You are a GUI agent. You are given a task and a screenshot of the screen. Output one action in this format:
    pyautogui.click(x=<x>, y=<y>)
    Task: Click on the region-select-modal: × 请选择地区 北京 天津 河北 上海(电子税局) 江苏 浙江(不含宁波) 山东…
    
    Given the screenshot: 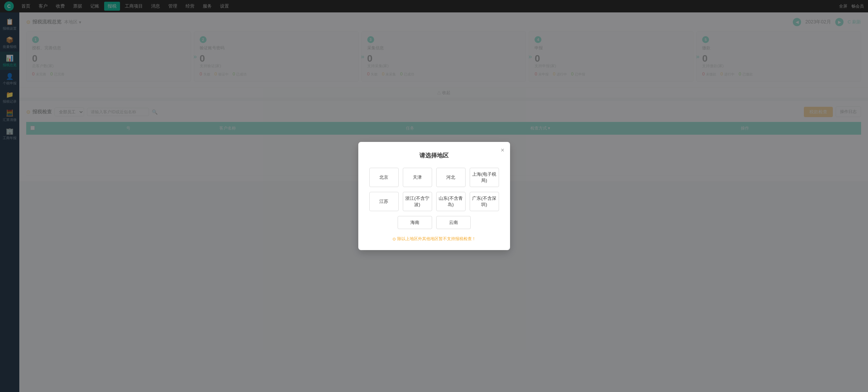 What is the action you would take?
    pyautogui.click(x=434, y=196)
    